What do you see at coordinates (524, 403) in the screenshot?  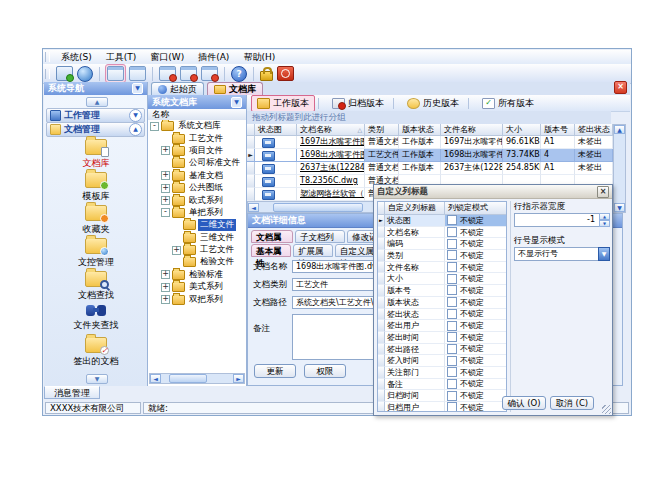 I see `confirm-button: 确认 (O)` at bounding box center [524, 403].